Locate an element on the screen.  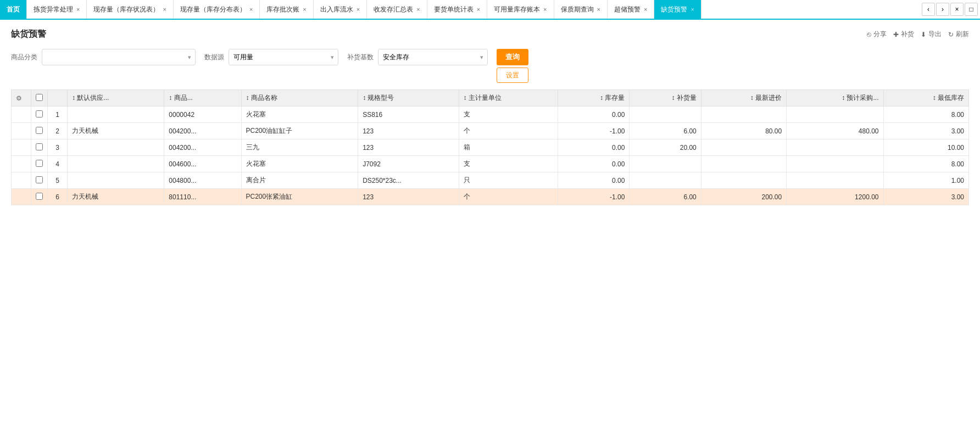
th-settings: ⚙ is located at coordinates (21, 98).